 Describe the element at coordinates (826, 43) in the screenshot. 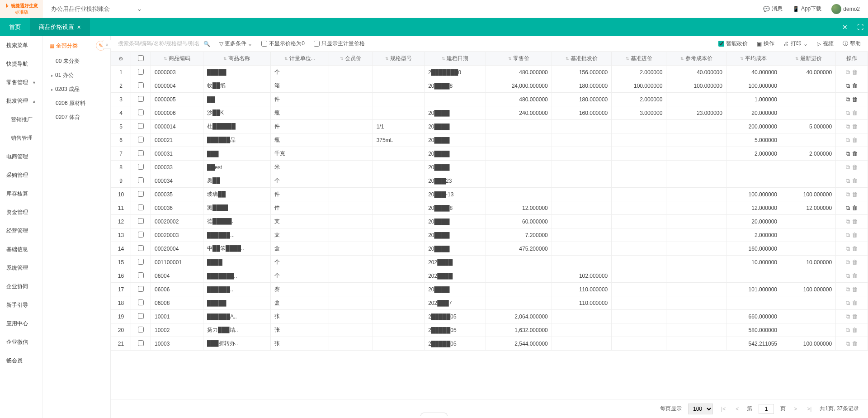

I see `video-button: ▷ 视频` at that location.